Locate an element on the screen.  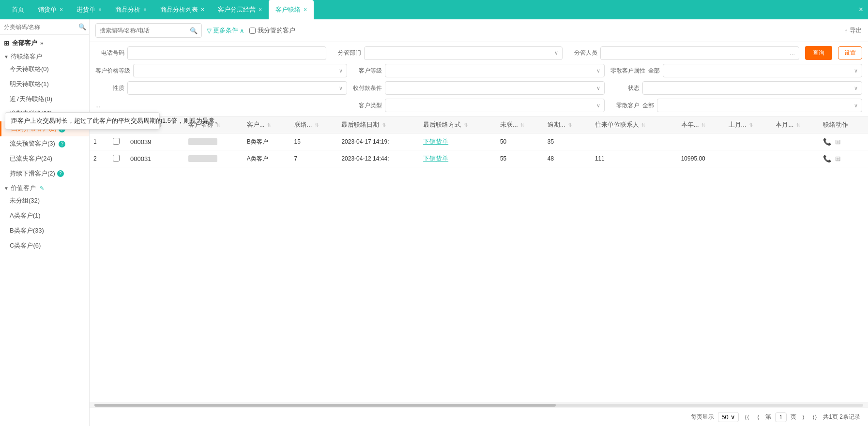
sort-icon-lastmonth: ⇅ is located at coordinates (751, 125).